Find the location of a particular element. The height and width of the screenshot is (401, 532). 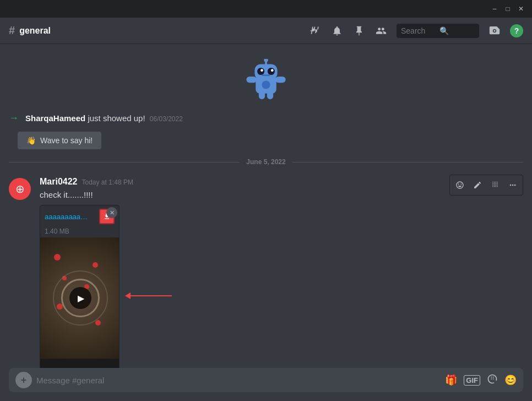

bell-icon is located at coordinates (337, 31).